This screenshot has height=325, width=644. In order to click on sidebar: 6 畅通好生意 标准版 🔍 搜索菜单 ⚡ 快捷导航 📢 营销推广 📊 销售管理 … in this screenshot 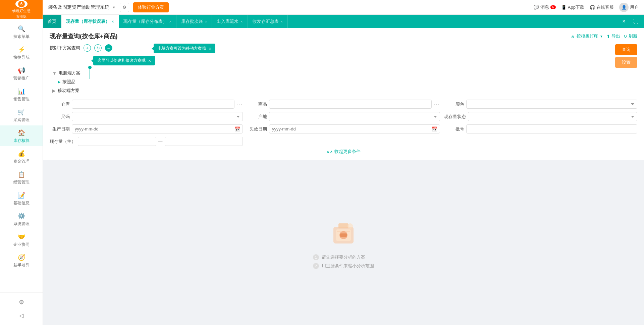, I will do `click(21, 162)`.